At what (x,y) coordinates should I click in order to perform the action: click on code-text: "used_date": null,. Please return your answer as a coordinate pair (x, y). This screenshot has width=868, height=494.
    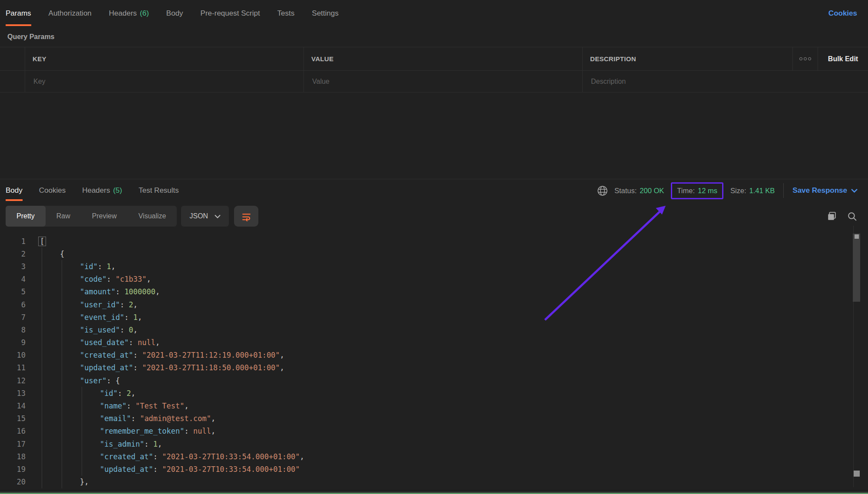
    Looking at the image, I should click on (96, 343).